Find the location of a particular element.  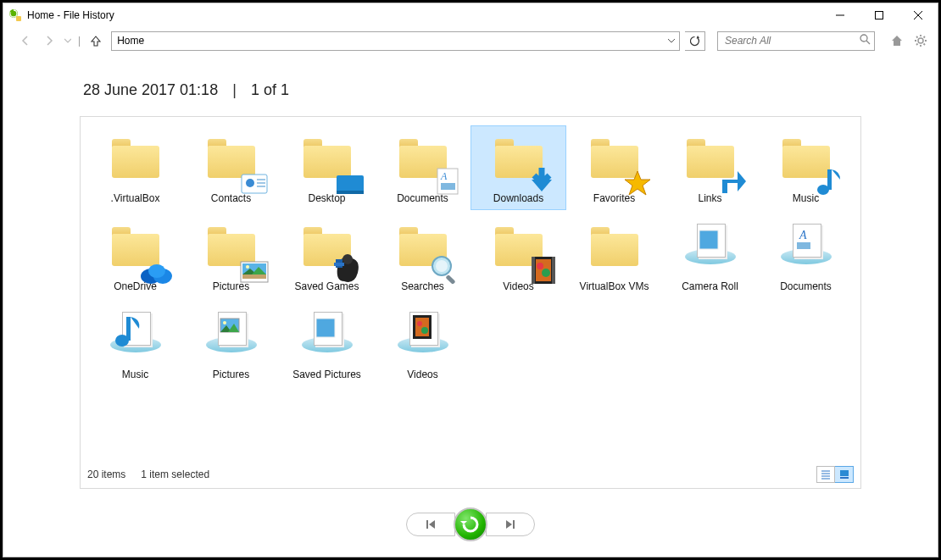

item-searches: Searches is located at coordinates (422, 256).